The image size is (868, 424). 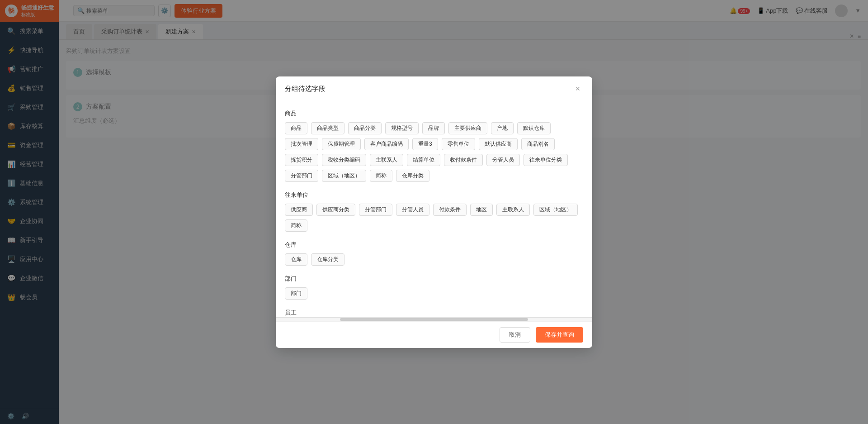 What do you see at coordinates (299, 210) in the screenshot?
I see `field-tag: 供应商` at bounding box center [299, 210].